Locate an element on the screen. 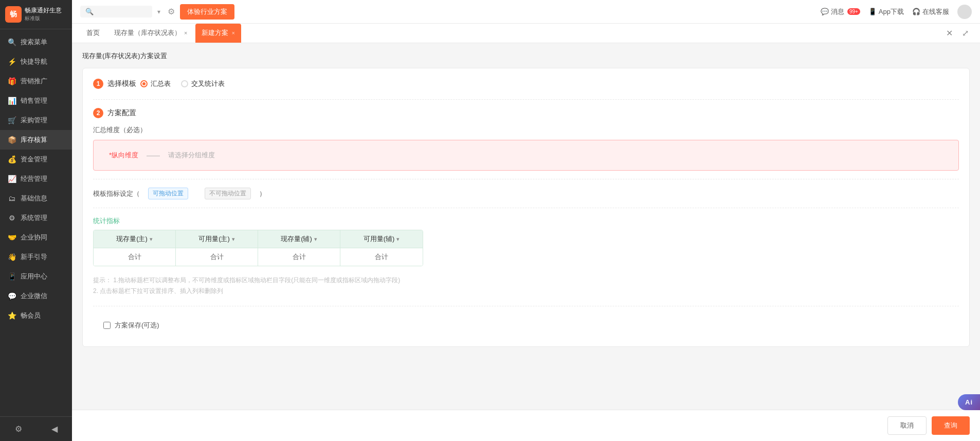  summary-dim-label: 汇总维度（必选） is located at coordinates (526, 130).